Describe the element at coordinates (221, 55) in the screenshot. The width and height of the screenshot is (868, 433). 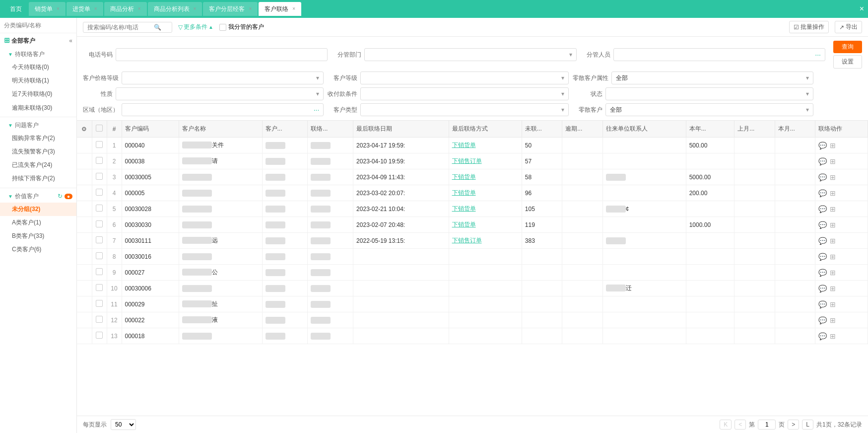
I see `phone-input` at that location.